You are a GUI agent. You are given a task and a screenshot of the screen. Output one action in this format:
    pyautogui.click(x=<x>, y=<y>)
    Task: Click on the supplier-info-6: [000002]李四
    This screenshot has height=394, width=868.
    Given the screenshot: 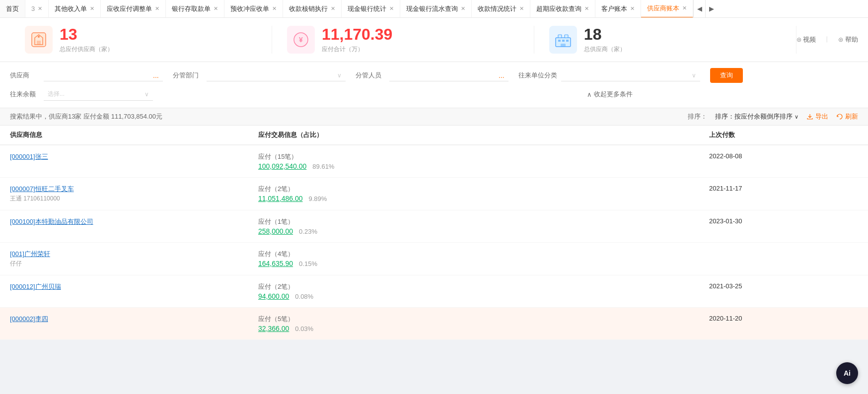 What is the action you would take?
    pyautogui.click(x=134, y=319)
    